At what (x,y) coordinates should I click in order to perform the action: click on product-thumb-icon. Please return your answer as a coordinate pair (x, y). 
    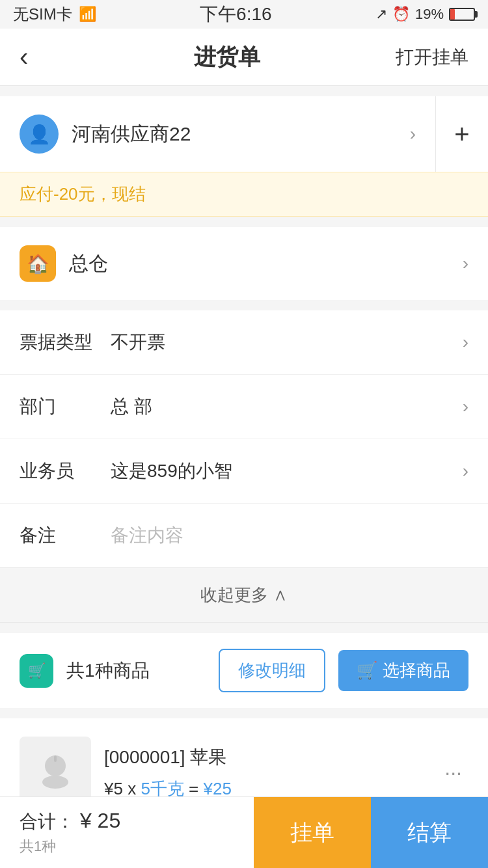
    Looking at the image, I should click on (55, 772).